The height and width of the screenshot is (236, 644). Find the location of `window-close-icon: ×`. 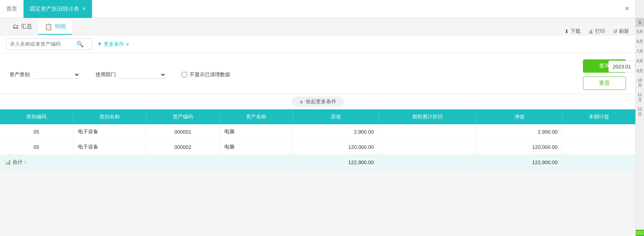

window-close-icon: × is located at coordinates (627, 9).